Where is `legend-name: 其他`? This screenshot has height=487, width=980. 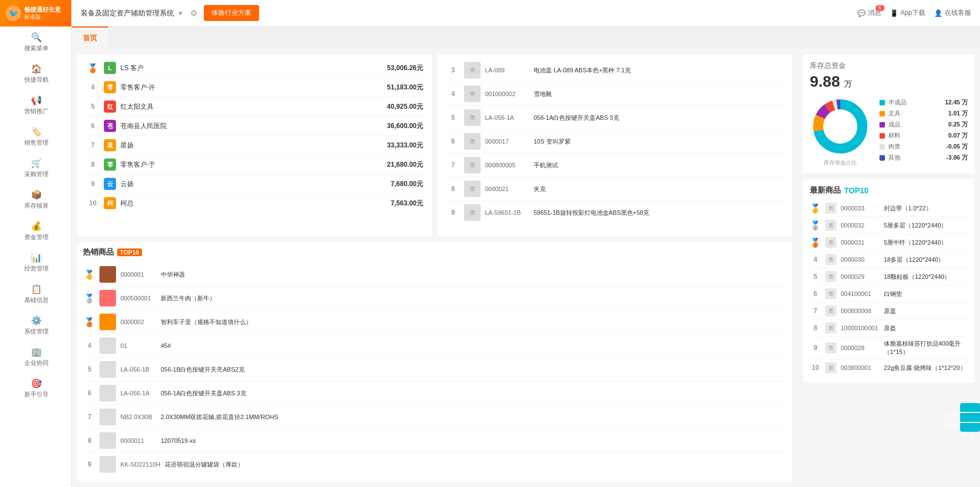
legend-name: 其他 is located at coordinates (916, 158).